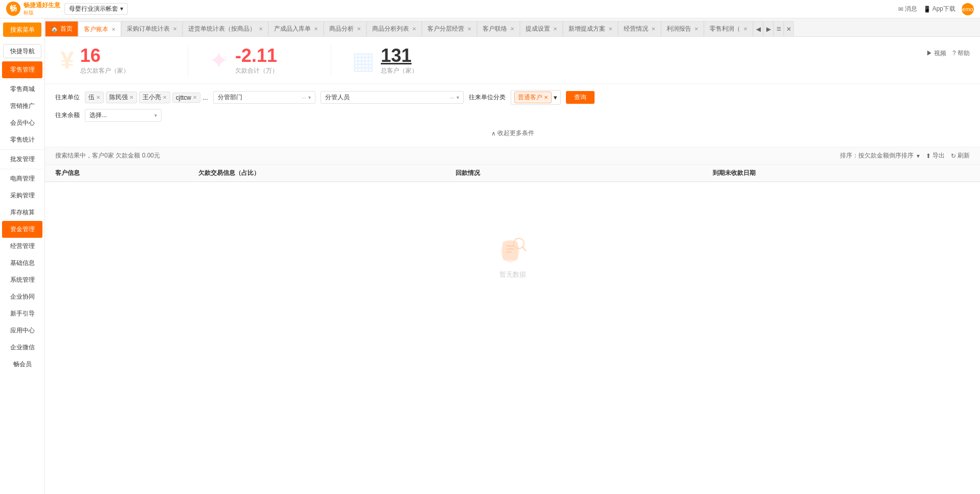 The image size is (980, 494). I want to click on tab-close-icon-10: ✕, so click(610, 29).